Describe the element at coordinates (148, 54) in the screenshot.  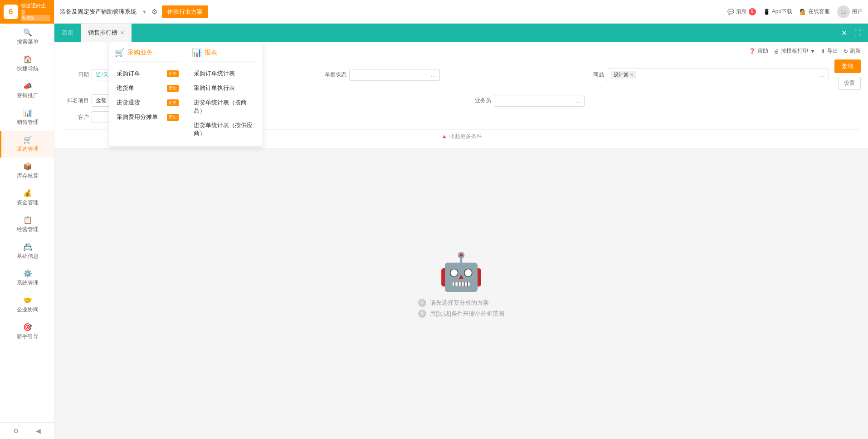
I see `dropdown-col-purchase-header: 🛒 采购业务` at that location.